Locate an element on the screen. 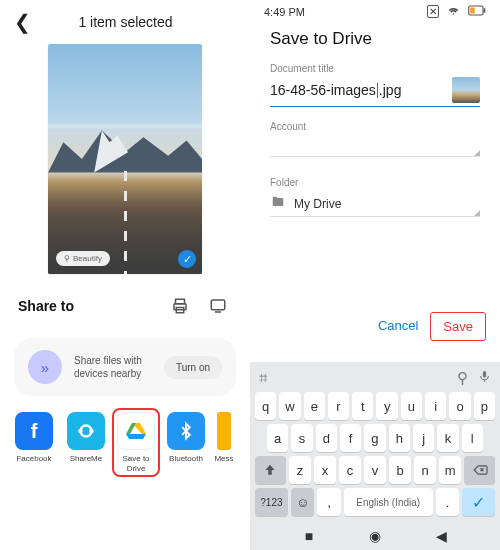  folder-select: My Drive is located at coordinates (375, 204).